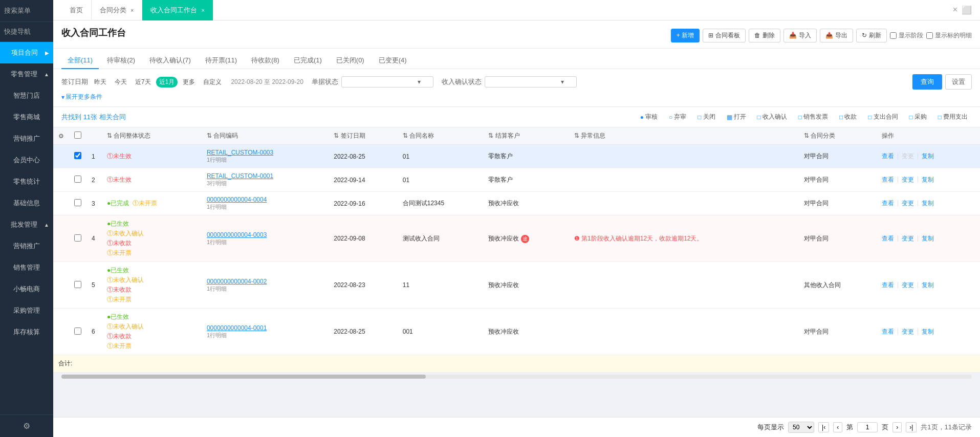 The image size is (980, 437). Describe the element at coordinates (813, 117) in the screenshot. I see `sales-invoice-action-button: □ 销售发票` at that location.